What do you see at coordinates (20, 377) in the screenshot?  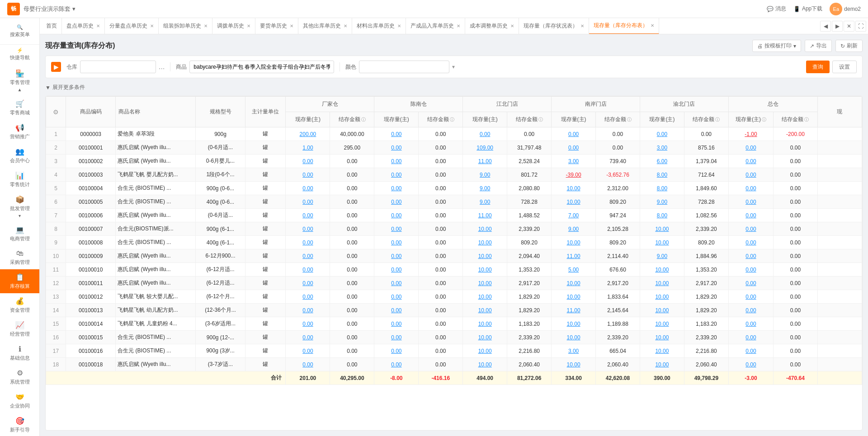 I see `sidebar-item-system: ⚙ 系统管理` at bounding box center [20, 377].